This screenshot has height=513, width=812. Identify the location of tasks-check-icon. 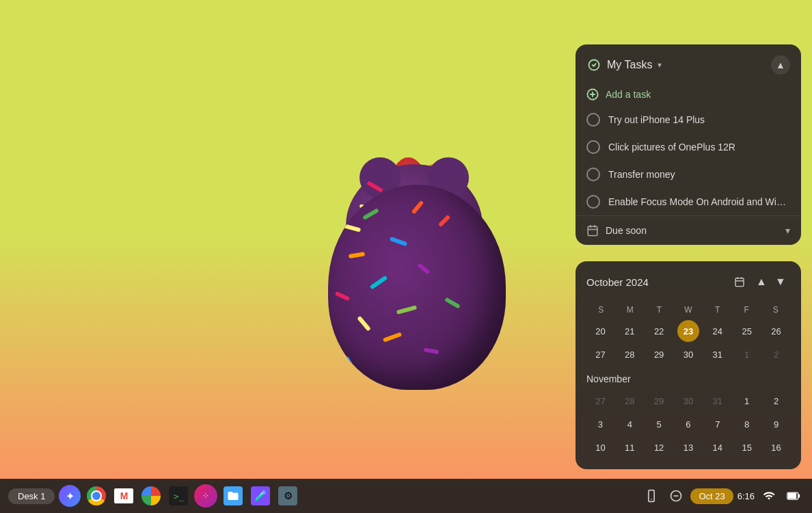
(594, 65).